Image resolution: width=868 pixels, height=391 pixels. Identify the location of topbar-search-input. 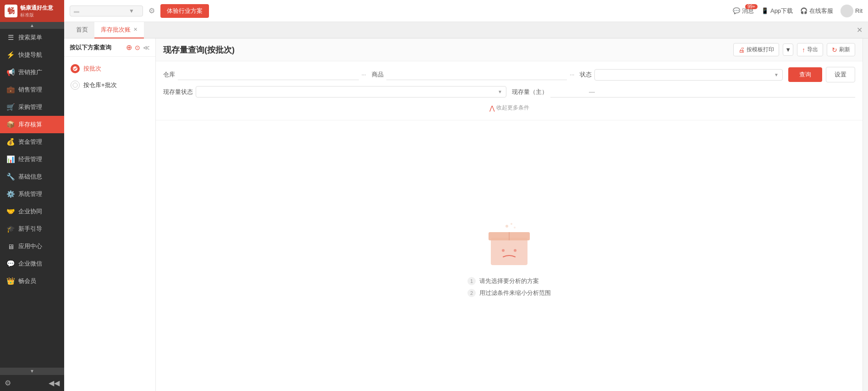
(104, 11).